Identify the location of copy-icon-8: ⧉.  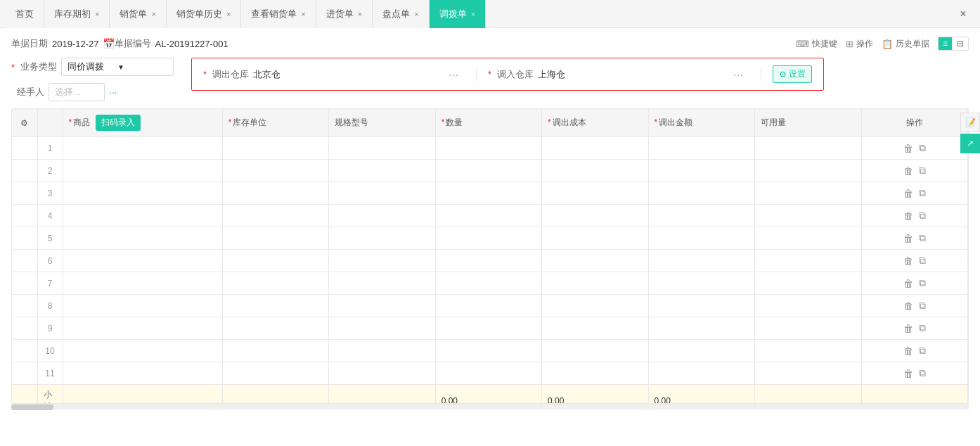
(922, 305).